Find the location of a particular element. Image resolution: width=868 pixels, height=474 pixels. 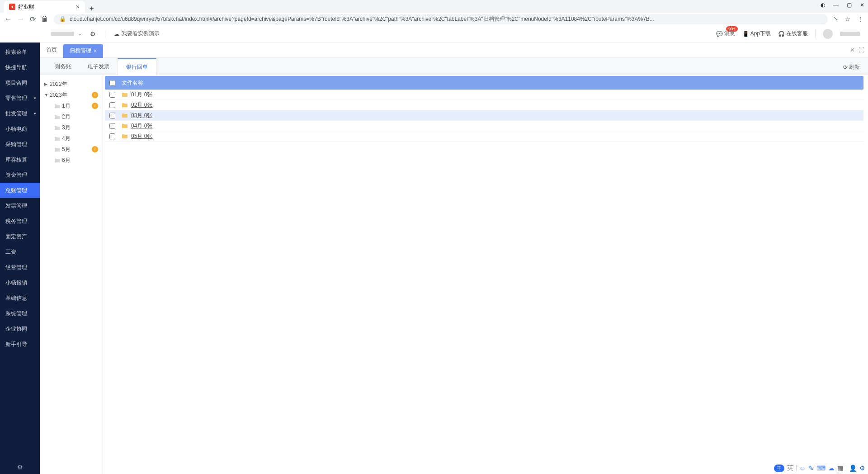

address-bar: ← → ⟳ 🗑 🔒 cloud.chanjet.com/cc/u6d89qwnr… is located at coordinates (434, 19).